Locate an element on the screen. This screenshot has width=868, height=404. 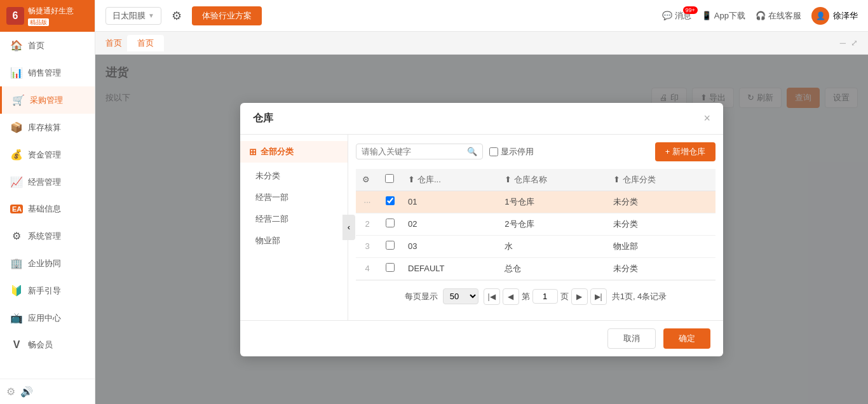
customer-service-link: 🎧 在线客服 is located at coordinates (778, 16).